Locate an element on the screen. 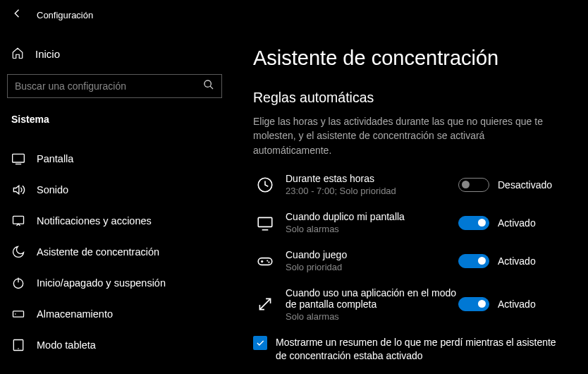 Image resolution: width=588 pixels, height=374 pixels. rule-title: Durante estas horas is located at coordinates (372, 179).